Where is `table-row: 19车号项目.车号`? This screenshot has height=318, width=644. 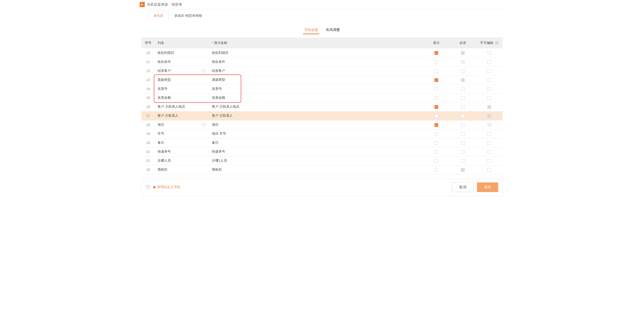 table-row: 19车号项目.车号 is located at coordinates (322, 134).